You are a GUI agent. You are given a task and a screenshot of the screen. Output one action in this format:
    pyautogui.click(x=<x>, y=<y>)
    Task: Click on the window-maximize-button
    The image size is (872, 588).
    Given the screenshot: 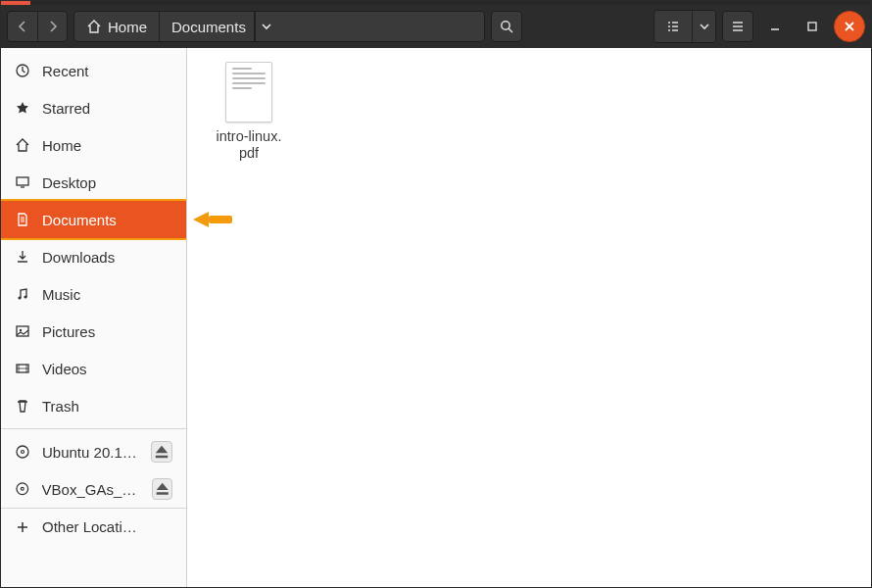 What is the action you would take?
    pyautogui.click(x=812, y=26)
    